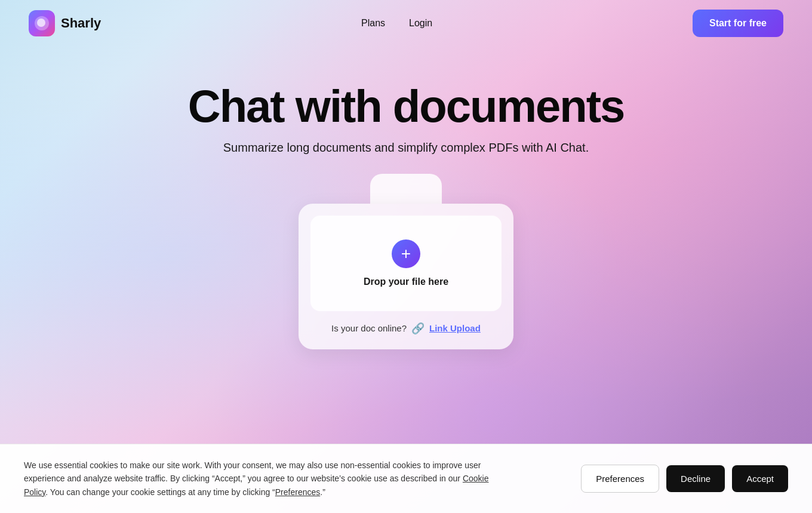  I want to click on nav-links: Plans Login, so click(396, 23).